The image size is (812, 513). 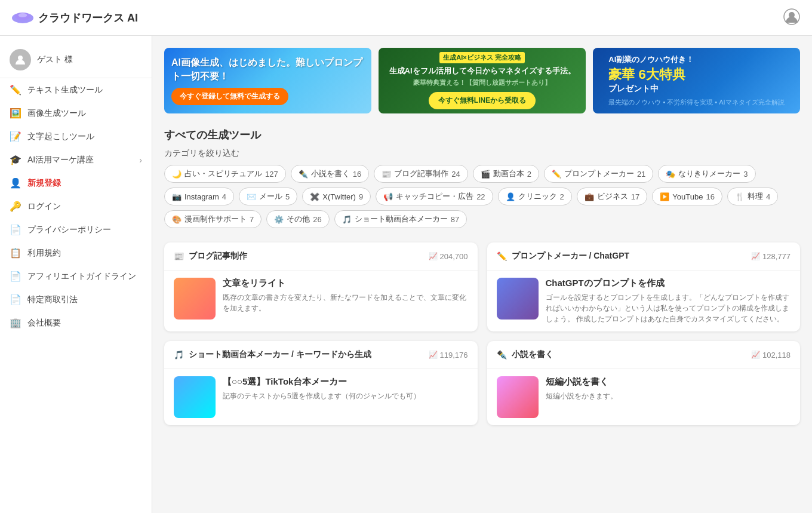 What do you see at coordinates (321, 257) in the screenshot?
I see `blog-section-header: 📰 ブログ記事制作 📈 204,700` at bounding box center [321, 257].